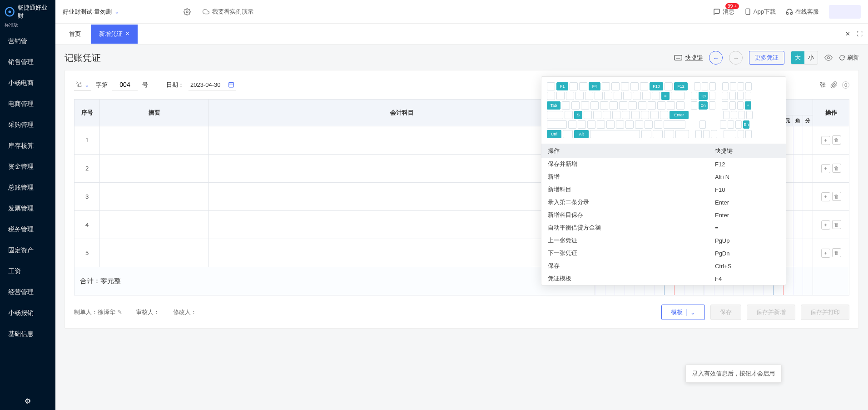  Describe the element at coordinates (28, 334) in the screenshot. I see `sidebar-item-14: 基础信息` at that location.